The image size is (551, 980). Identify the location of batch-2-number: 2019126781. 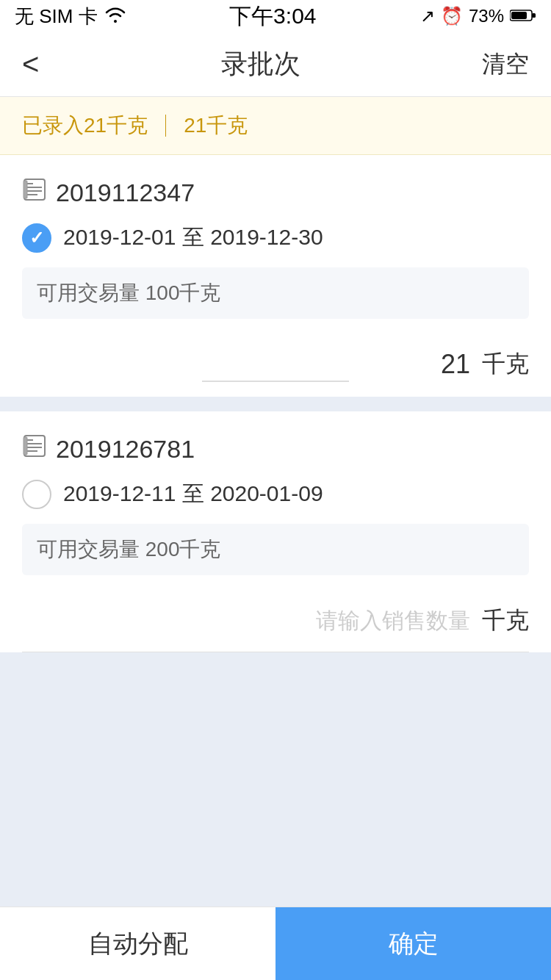
(125, 450).